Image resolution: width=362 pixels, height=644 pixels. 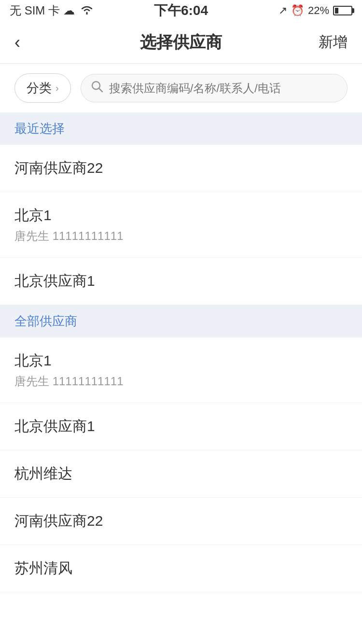 What do you see at coordinates (181, 88) in the screenshot?
I see `filter-bar: 分类 ›` at bounding box center [181, 88].